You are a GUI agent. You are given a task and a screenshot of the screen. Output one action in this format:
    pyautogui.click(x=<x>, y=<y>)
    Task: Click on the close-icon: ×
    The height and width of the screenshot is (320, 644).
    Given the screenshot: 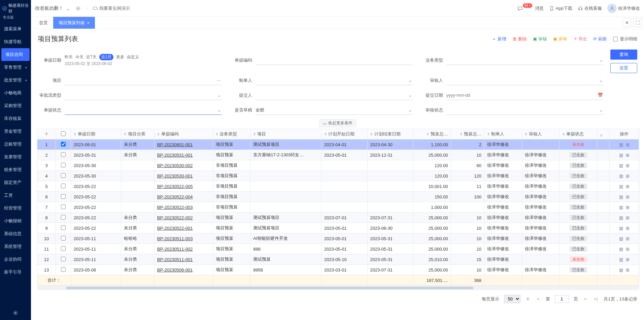 What is the action you would take?
    pyautogui.click(x=88, y=23)
    